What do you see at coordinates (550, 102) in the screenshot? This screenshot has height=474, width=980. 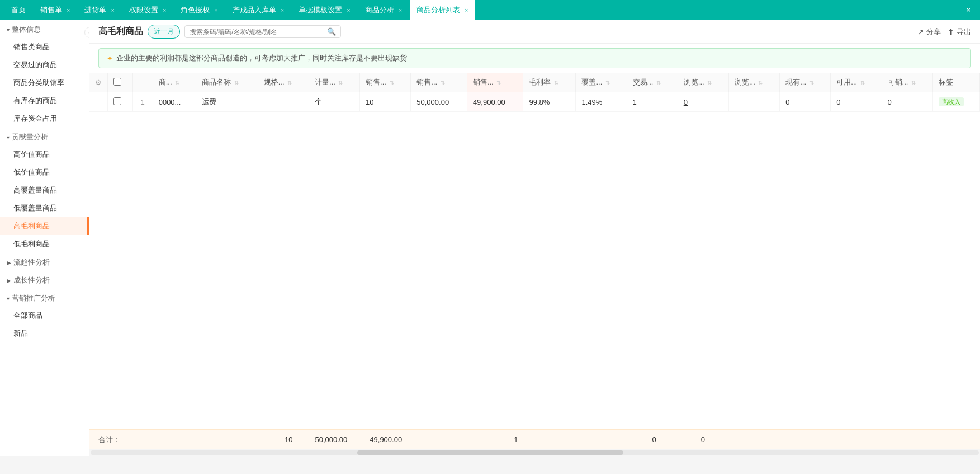 I see `td-gross-margin: 99.8%` at bounding box center [550, 102].